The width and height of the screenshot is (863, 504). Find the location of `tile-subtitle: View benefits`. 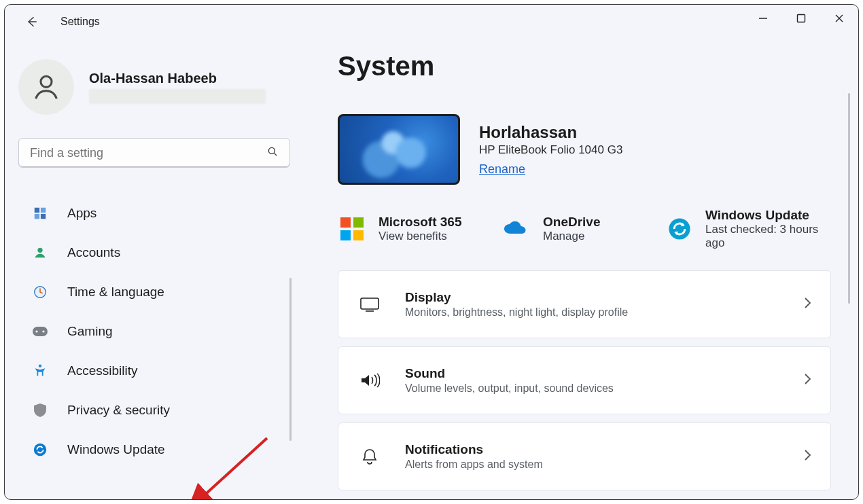

tile-subtitle: View benefits is located at coordinates (420, 236).